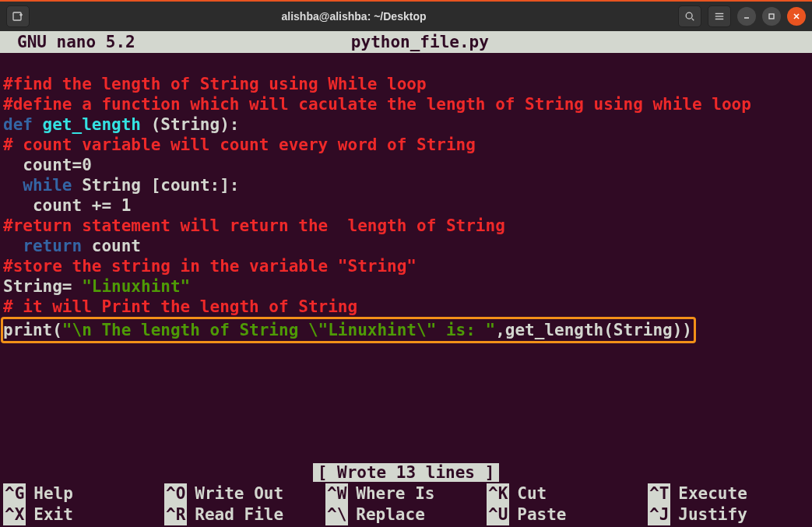 Image resolution: width=812 pixels, height=527 pixels. What do you see at coordinates (406, 473) in the screenshot?
I see `status-line: [ Wrote 13 lines ]` at bounding box center [406, 473].